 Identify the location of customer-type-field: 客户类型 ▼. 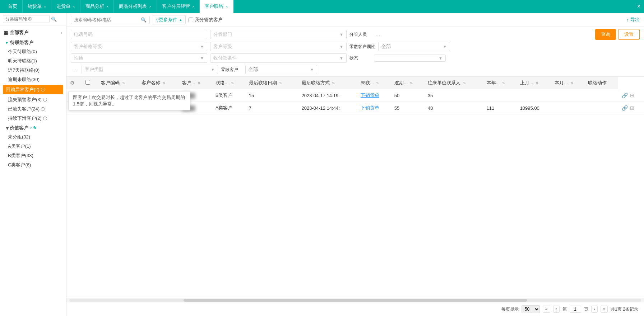
(150, 70).